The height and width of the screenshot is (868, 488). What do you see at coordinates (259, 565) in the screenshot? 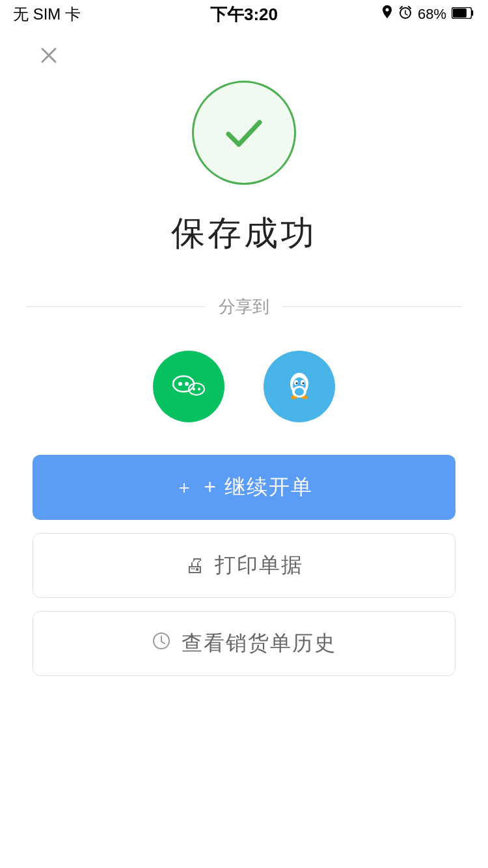
I see `print-label: 打印单据` at bounding box center [259, 565].